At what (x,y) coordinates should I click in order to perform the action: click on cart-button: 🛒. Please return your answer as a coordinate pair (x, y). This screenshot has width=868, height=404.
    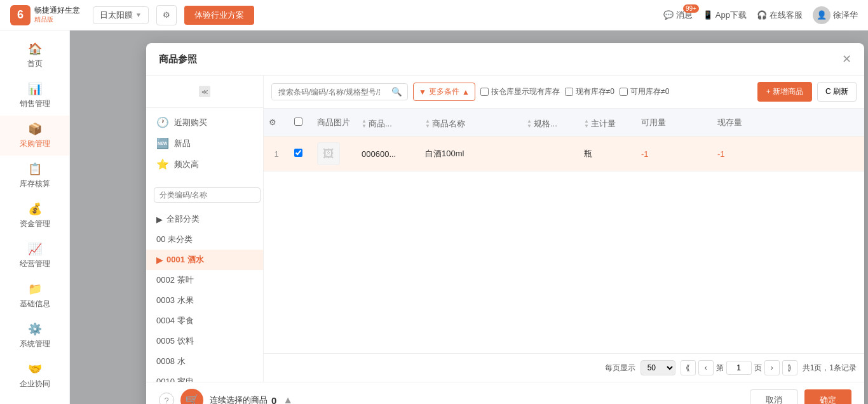
    Looking at the image, I should click on (192, 396).